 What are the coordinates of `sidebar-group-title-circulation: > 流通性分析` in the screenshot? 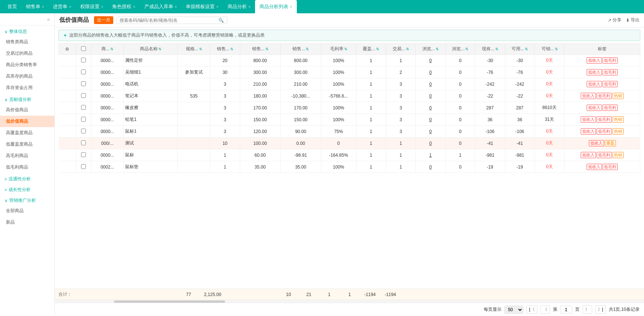 It's located at (27, 178).